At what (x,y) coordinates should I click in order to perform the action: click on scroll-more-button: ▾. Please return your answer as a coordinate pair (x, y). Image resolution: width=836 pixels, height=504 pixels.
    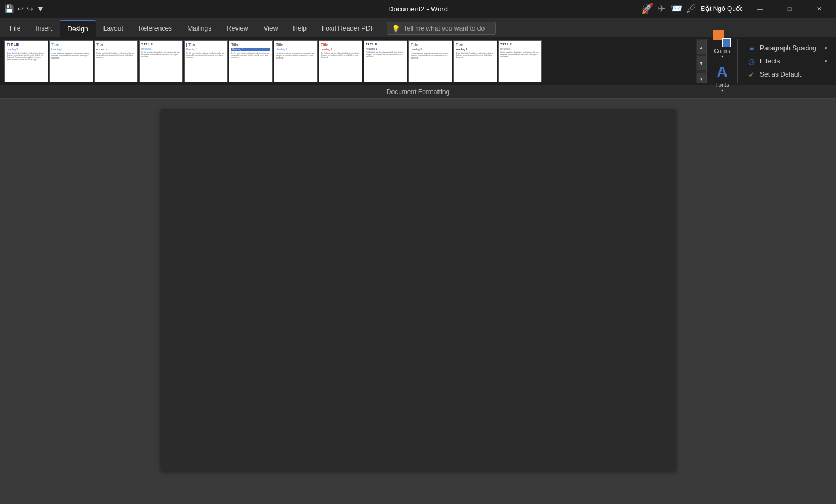
    Looking at the image, I should click on (701, 78).